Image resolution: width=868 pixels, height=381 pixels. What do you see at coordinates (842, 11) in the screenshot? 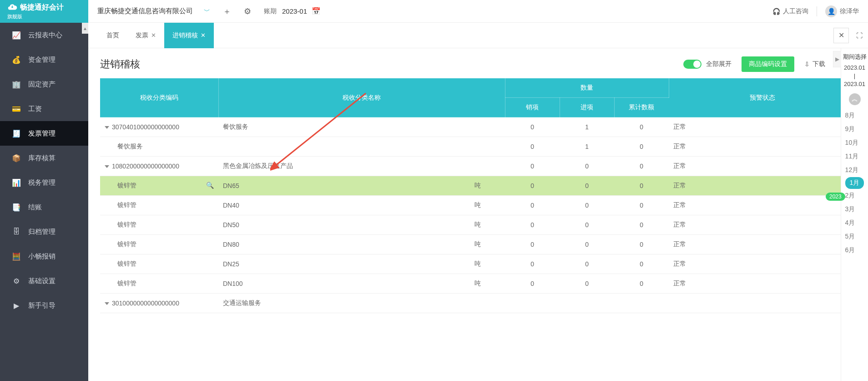
I see `user-menu: 👤 徐泽华` at bounding box center [842, 11].